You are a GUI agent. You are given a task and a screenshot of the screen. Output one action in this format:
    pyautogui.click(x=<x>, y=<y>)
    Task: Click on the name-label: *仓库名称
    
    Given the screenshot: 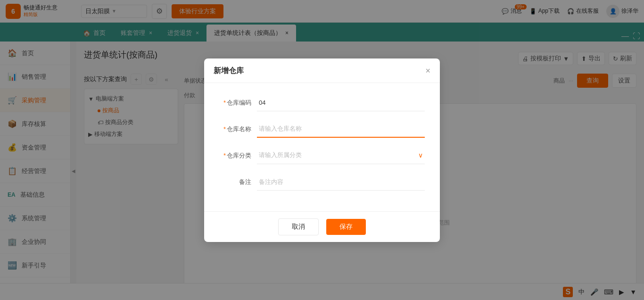 What is the action you would take?
    pyautogui.click(x=238, y=129)
    